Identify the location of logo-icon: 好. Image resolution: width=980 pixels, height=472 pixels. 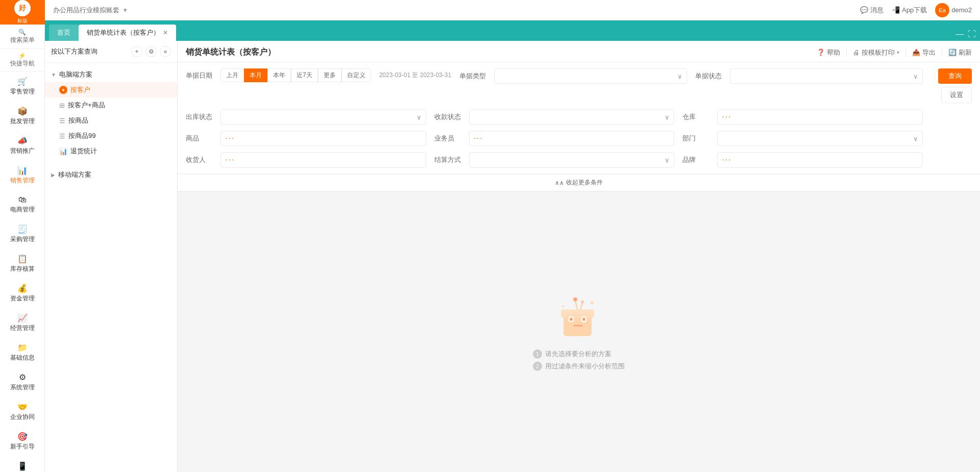
(22, 8).